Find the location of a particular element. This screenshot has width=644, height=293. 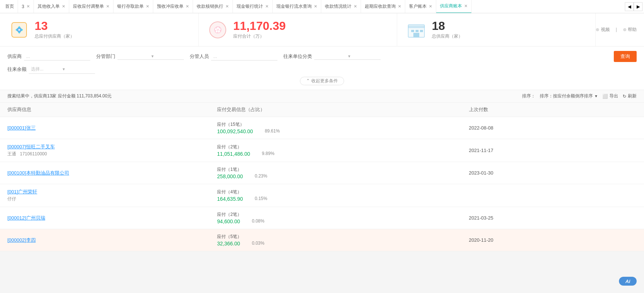

export-button: ⬜ 导出 is located at coordinates (610, 96).